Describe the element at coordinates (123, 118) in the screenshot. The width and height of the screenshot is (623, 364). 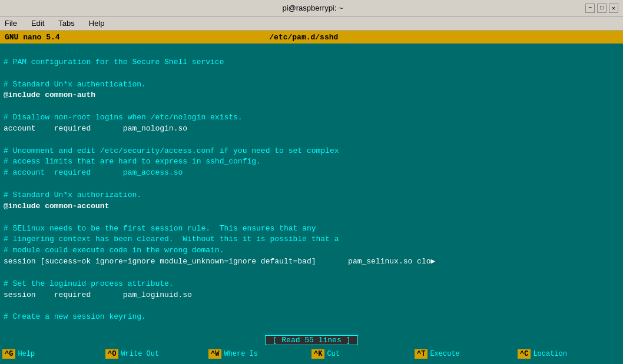
I see `line-6: # Disallow non-root logins when /etc/nol…` at that location.